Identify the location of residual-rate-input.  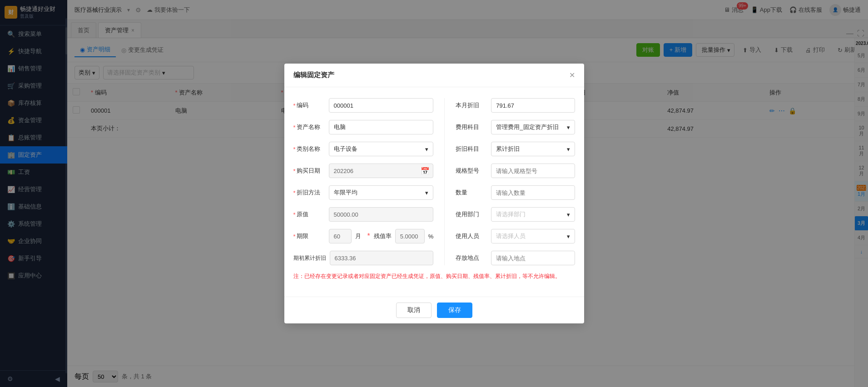
(410, 236).